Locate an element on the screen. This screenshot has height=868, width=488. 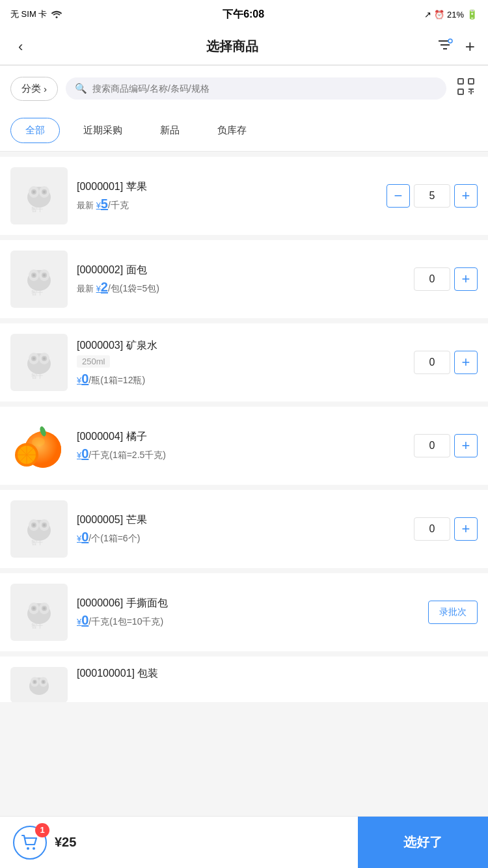
product-item: 智十 [0000005] 芒果 ¥0/个(1箱=6个) + is located at coordinates (244, 529).